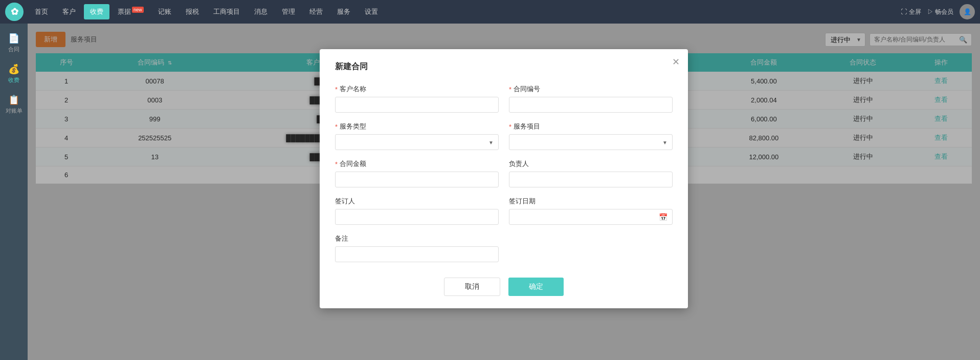  What do you see at coordinates (14, 100) in the screenshot?
I see `reconcile-icon: 📋` at bounding box center [14, 100].